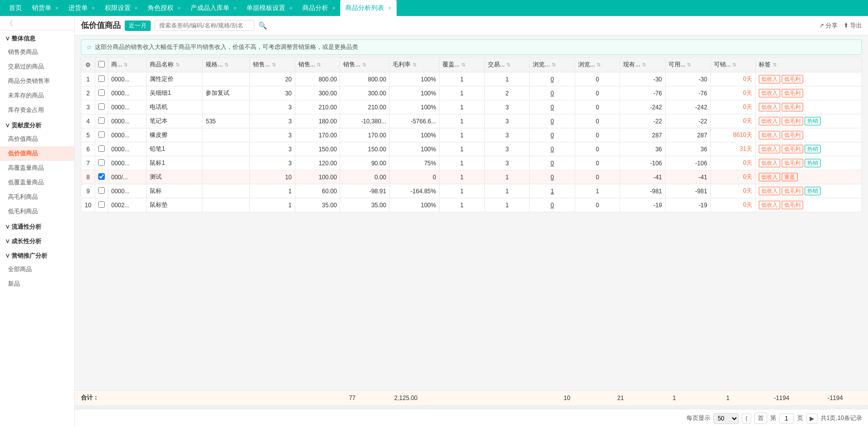 The image size is (868, 427). I want to click on nav-role-auth: 角色授权 ×, so click(164, 8).